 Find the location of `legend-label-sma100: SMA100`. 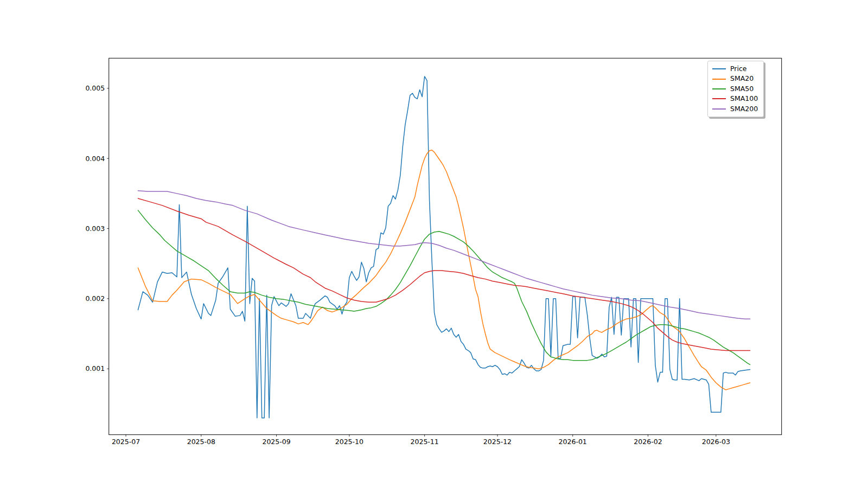

legend-label-sma100: SMA100 is located at coordinates (744, 99).